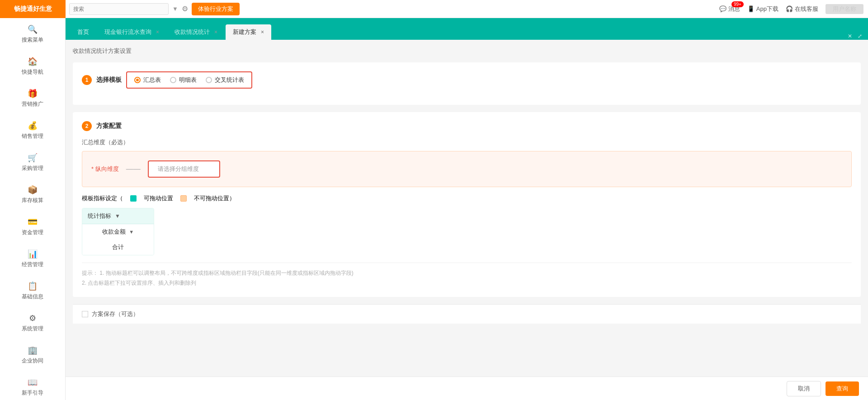  Describe the element at coordinates (467, 29) in the screenshot. I see `tab-bar: 首页 现金银行流水查询 × 收款情况统计 × 新建方案 × ✕ ⤢` at that location.